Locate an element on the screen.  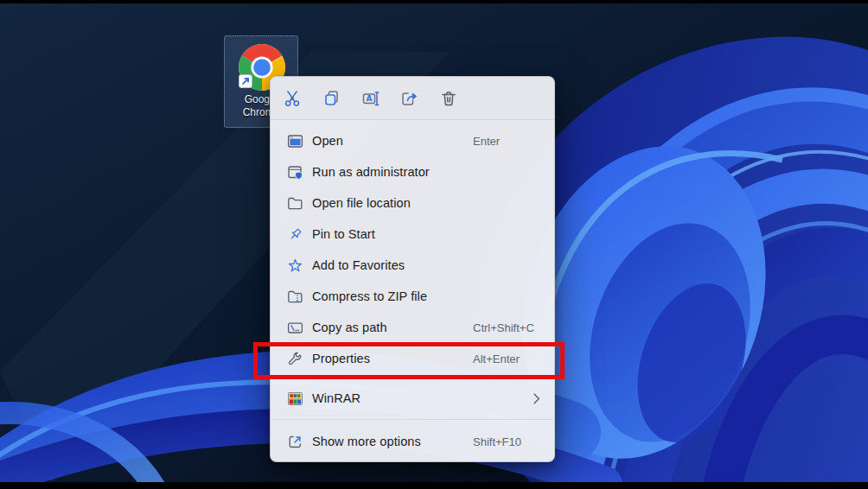
menu-item-winrar: WinRAR is located at coordinates (412, 398).